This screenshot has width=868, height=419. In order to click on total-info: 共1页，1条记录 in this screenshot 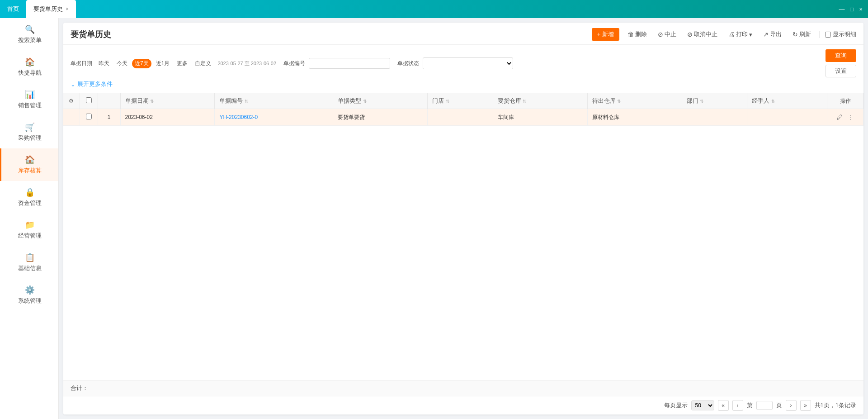, I will do `click(835, 405)`.